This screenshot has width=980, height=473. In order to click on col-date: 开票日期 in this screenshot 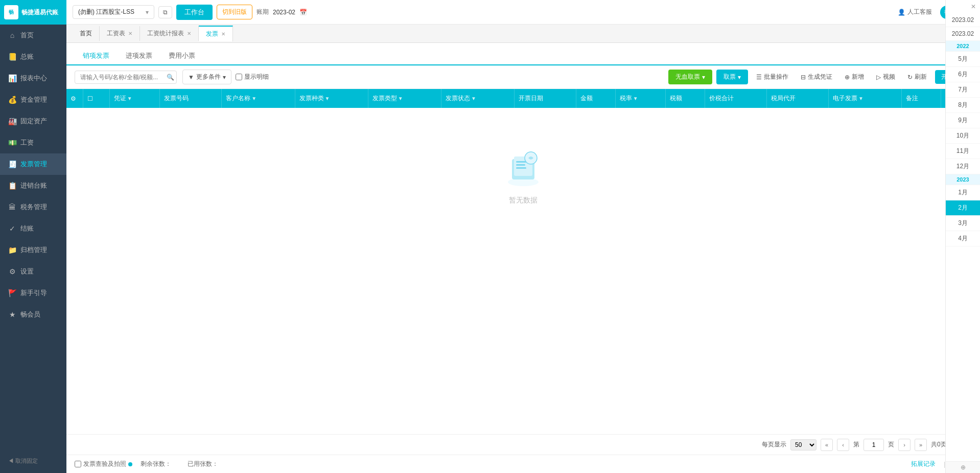, I will do `click(546, 98)`.